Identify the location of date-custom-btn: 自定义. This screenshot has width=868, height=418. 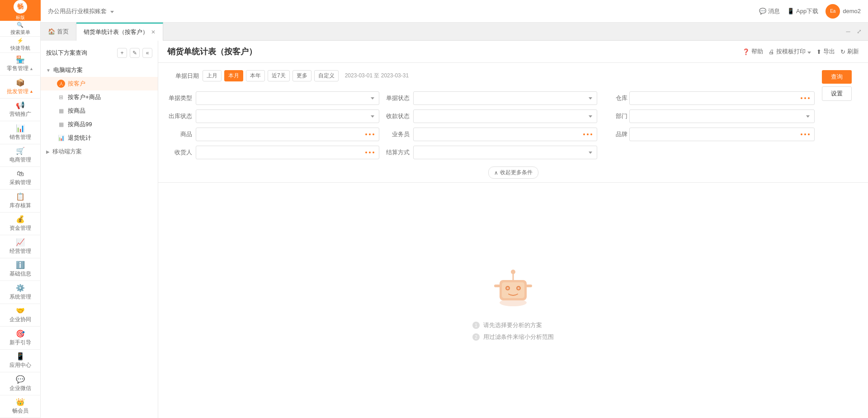
(326, 76).